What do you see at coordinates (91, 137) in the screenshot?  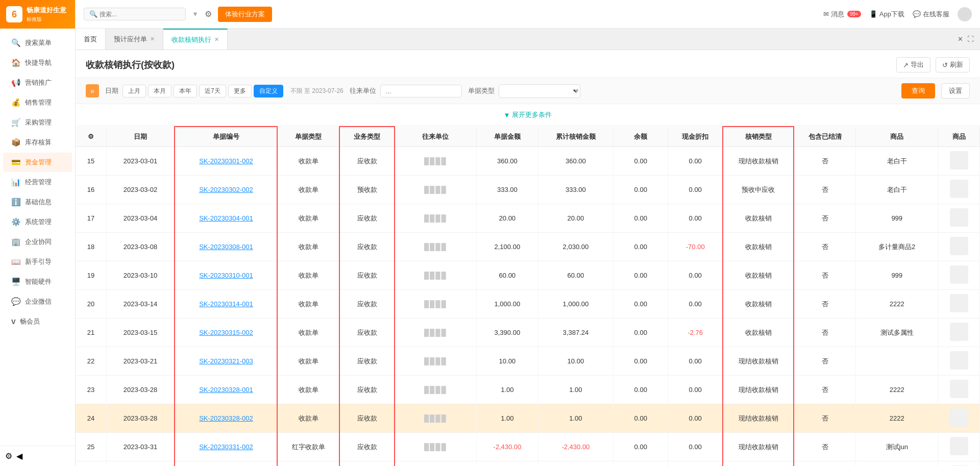 I see `th-index: ⚙` at bounding box center [91, 137].